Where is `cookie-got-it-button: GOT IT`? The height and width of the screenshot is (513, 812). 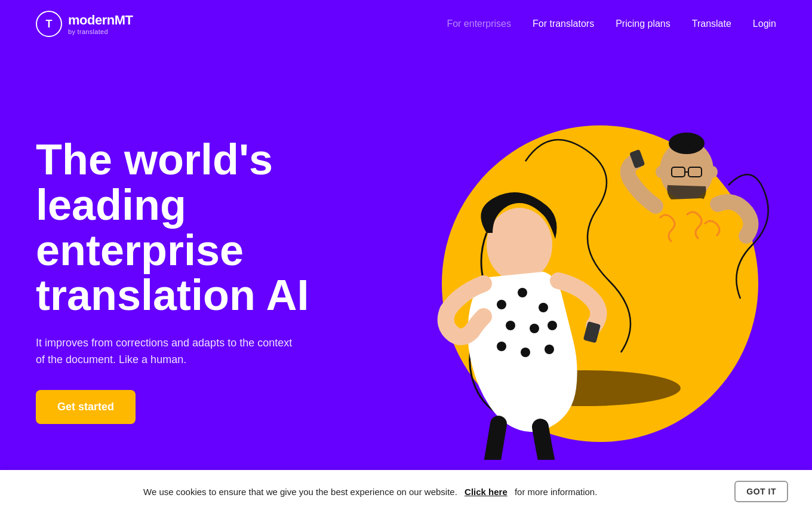
cookie-got-it-button: GOT IT is located at coordinates (761, 492).